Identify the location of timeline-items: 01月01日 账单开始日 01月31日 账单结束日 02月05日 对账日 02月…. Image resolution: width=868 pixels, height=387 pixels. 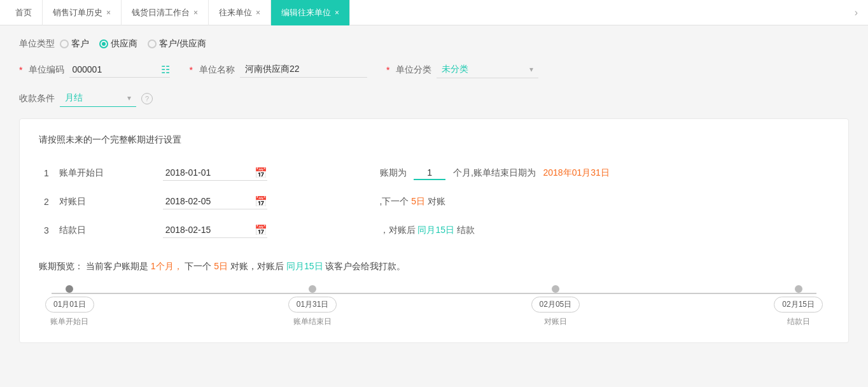
(434, 306).